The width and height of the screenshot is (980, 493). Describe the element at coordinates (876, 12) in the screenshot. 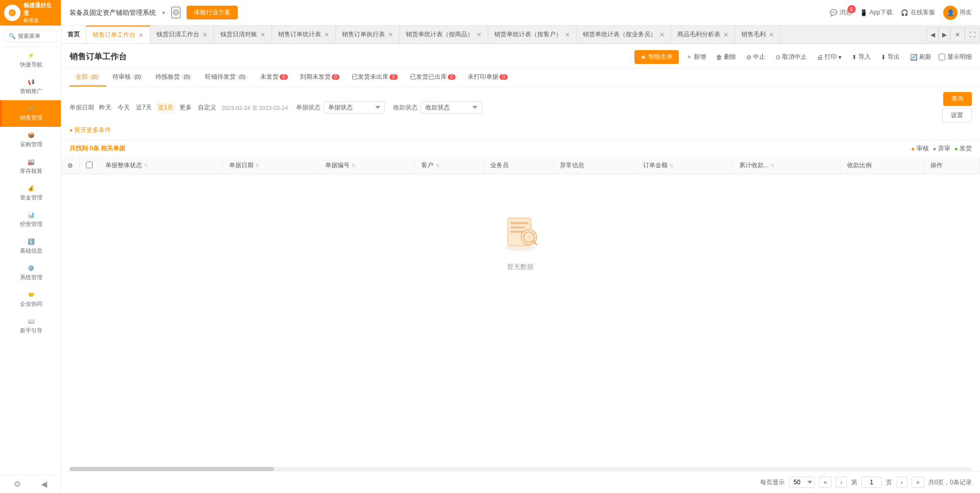

I see `app-download-button: 📱 App下载` at that location.